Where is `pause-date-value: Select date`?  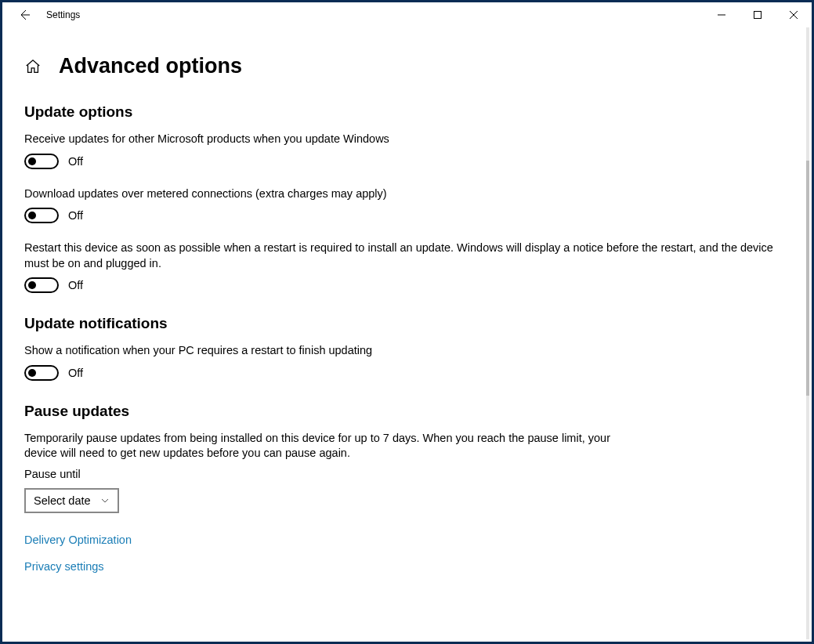
pause-date-value: Select date is located at coordinates (63, 501).